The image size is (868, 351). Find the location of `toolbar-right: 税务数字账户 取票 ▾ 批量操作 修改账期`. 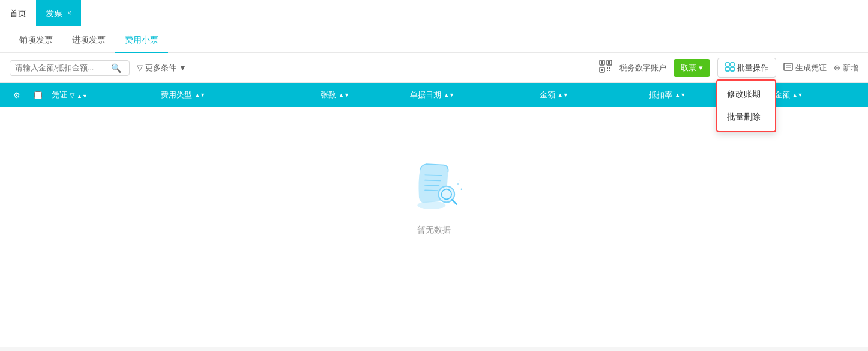

toolbar-right: 税务数字账户 取票 ▾ 批量操作 修改账期 is located at coordinates (729, 67).